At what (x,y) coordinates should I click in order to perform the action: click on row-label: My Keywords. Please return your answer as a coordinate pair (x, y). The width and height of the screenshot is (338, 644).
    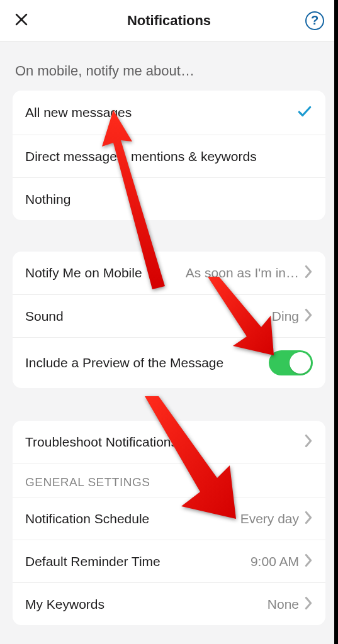
    Looking at the image, I should click on (65, 604).